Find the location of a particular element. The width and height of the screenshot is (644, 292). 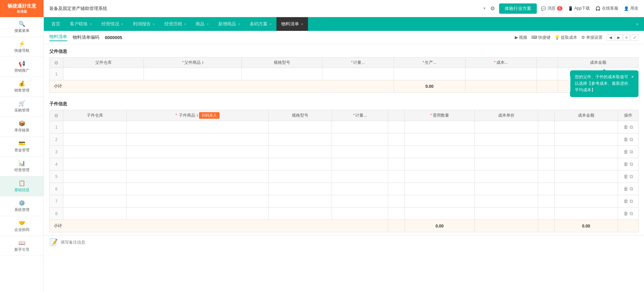

child-col-settings: ⚙ is located at coordinates (57, 116).